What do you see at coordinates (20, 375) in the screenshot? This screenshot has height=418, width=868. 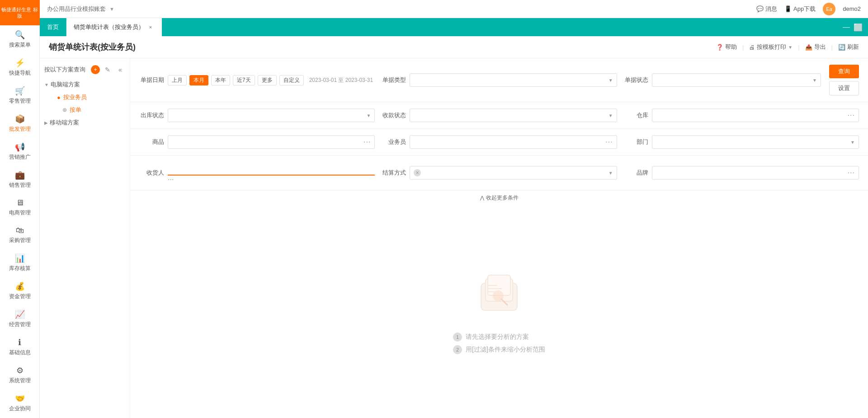 I see `sidebar-item-system: ⚙ 系统管理` at bounding box center [20, 375].